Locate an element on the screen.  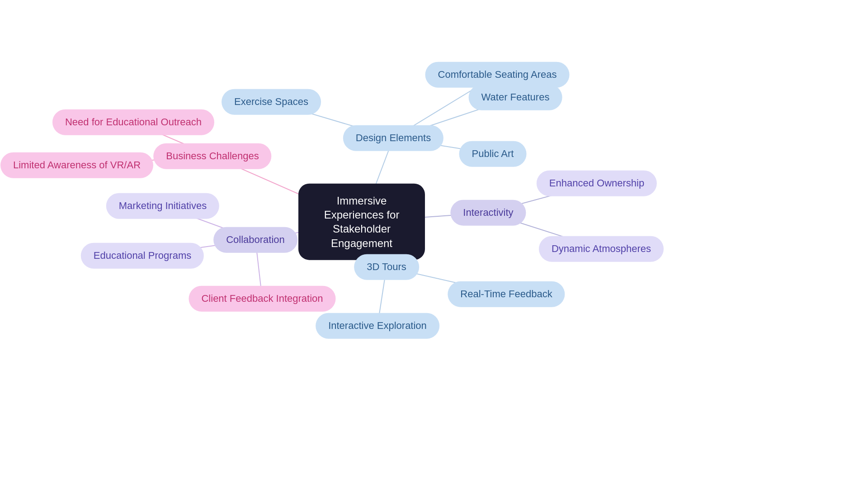
node-public_art: Public Art is located at coordinates (493, 154).